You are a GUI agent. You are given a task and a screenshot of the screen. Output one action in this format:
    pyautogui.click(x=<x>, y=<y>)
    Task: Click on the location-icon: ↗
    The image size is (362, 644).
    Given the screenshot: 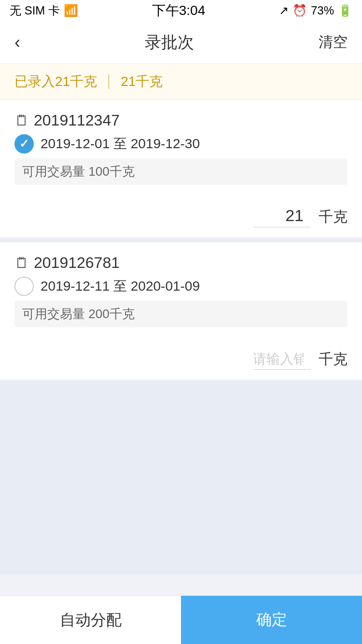 What is the action you would take?
    pyautogui.click(x=284, y=11)
    